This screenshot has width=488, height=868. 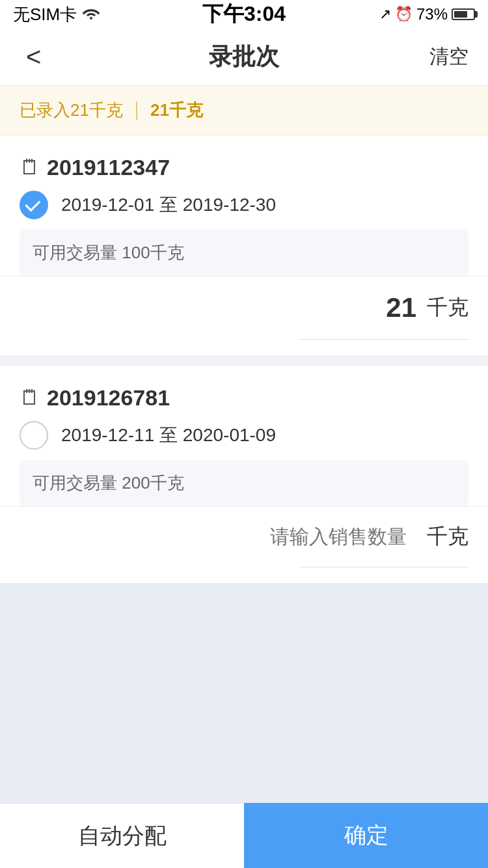 What do you see at coordinates (244, 835) in the screenshot?
I see `bottom-bar: 自动分配 确定` at bounding box center [244, 835].